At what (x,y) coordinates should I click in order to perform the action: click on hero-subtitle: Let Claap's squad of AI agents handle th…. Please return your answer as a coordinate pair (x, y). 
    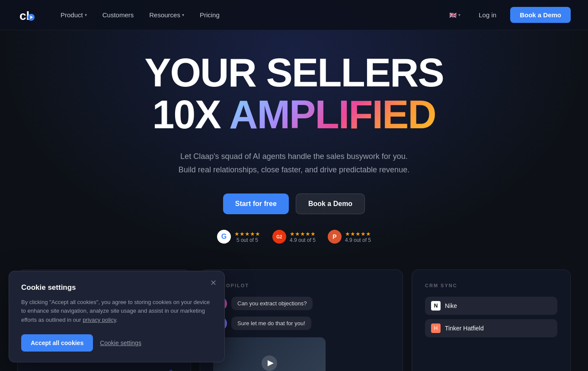
    Looking at the image, I should click on (294, 163).